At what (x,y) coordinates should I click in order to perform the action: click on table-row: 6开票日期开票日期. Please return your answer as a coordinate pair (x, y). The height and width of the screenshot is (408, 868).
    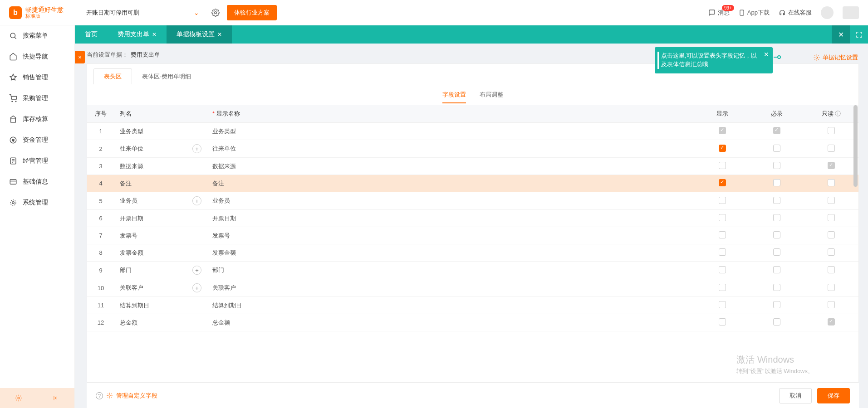
    Looking at the image, I should click on (473, 219).